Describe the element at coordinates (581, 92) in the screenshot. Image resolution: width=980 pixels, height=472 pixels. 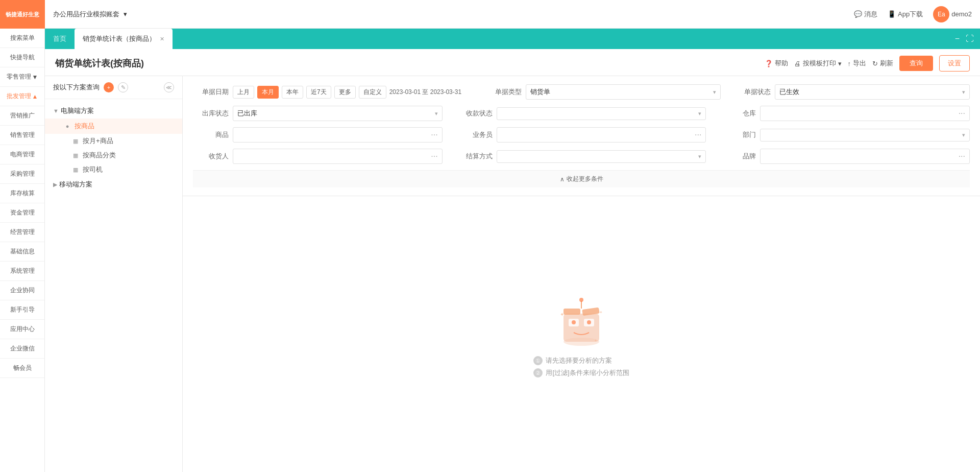
I see `filter-row-1: 单据日期 上月 本月 本年 近7天 更多 自定义 2023-03-01 至 20…` at that location.